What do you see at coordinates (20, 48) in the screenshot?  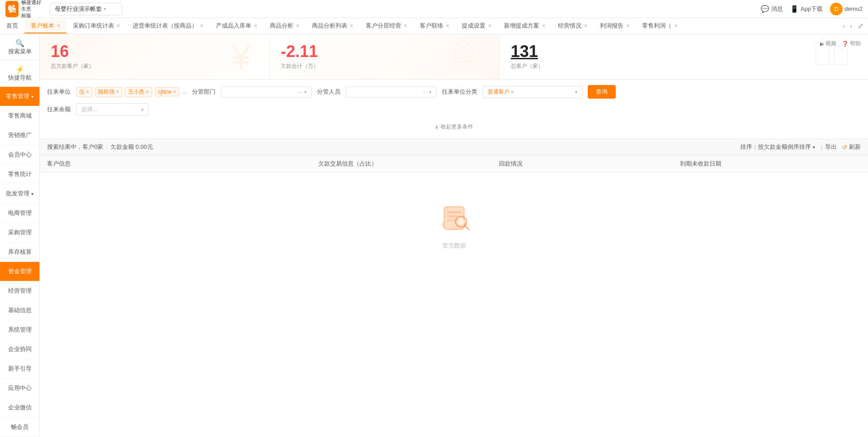 I see `sidebar-search: 🔍 搜索菜单` at bounding box center [20, 48].